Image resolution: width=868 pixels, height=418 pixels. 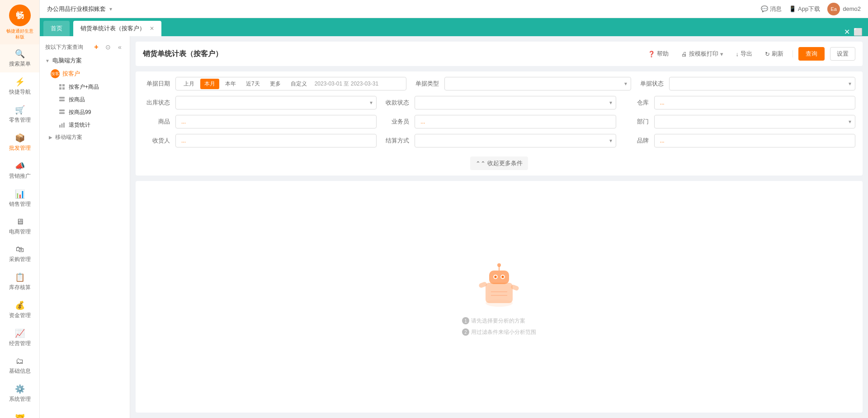 What do you see at coordinates (85, 87) in the screenshot?
I see `tree-item-customer-product: 按客户+商品` at bounding box center [85, 87].